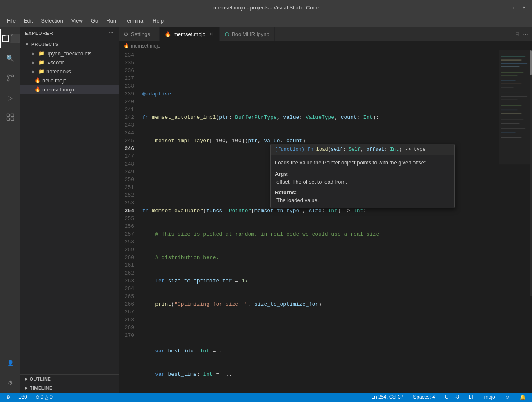  What do you see at coordinates (140, 34) in the screenshot?
I see `tab-label: Settings` at bounding box center [140, 34].